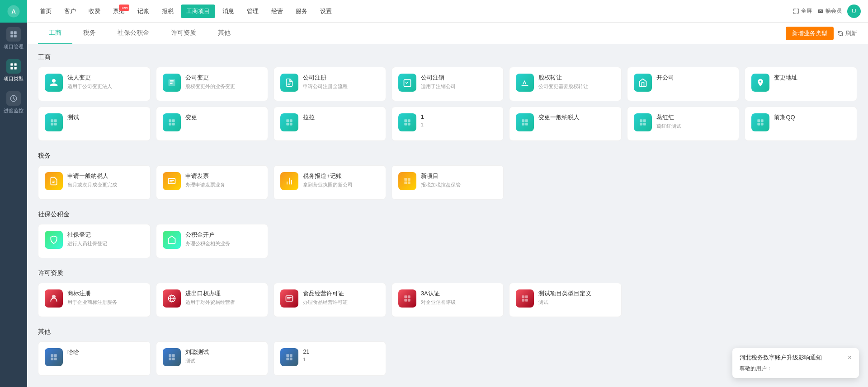  What do you see at coordinates (119, 11) in the screenshot?
I see `nav-ticket: 票据 new` at bounding box center [119, 11].